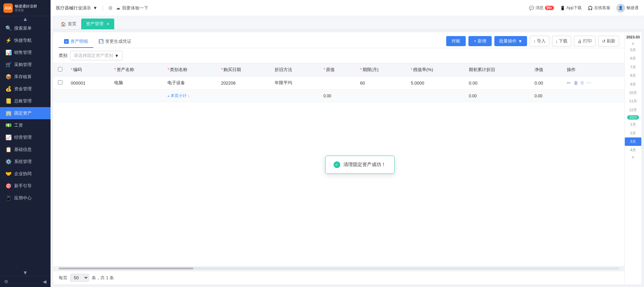  What do you see at coordinates (547, 96) in the screenshot?
I see `subtotal-net: 0.00` at bounding box center [547, 96].